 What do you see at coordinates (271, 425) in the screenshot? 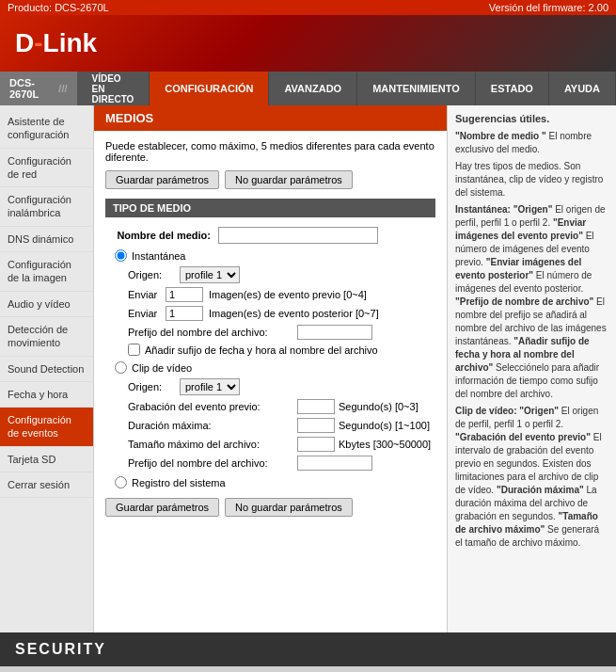
I see `max-duration-row: Duración máxima: Segundo(s) [1~100]` at bounding box center [271, 425].